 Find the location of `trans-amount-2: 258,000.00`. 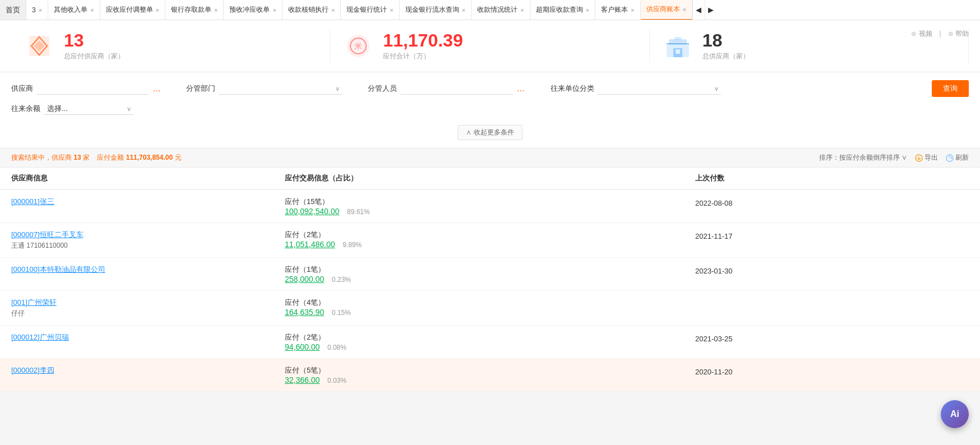

trans-amount-2: 258,000.00 is located at coordinates (304, 279).